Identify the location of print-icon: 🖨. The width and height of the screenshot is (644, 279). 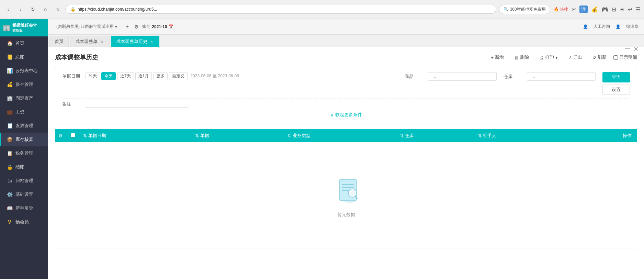
(541, 58).